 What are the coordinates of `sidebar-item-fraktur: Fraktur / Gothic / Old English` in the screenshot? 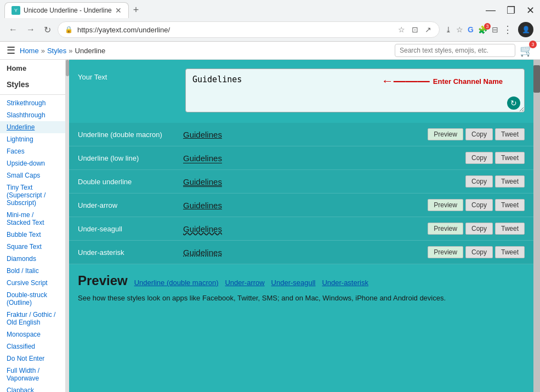 It's located at (33, 319).